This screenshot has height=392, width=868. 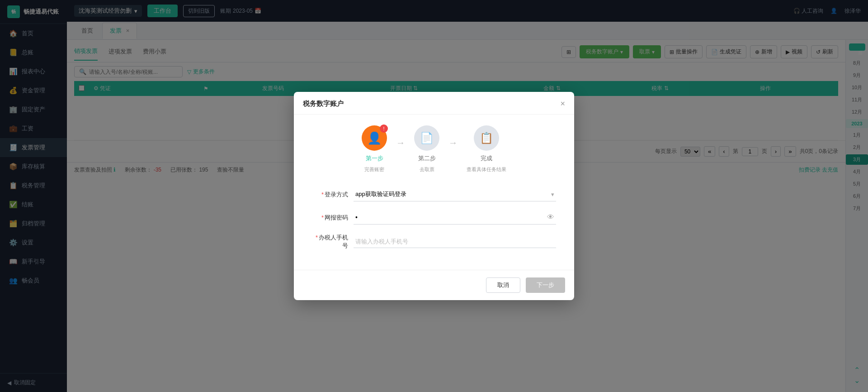 I want to click on password-label: 网报密码, so click(x=330, y=218).